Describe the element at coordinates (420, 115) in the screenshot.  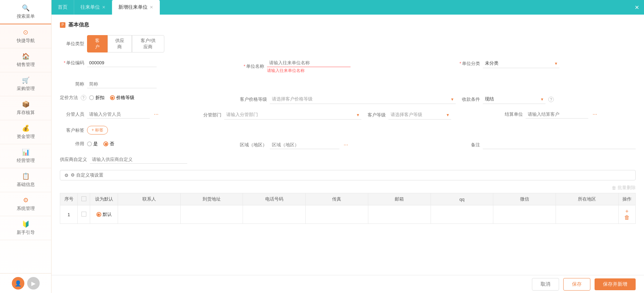
I see `customer-level-select: 请选择客户等级 ▾` at that location.